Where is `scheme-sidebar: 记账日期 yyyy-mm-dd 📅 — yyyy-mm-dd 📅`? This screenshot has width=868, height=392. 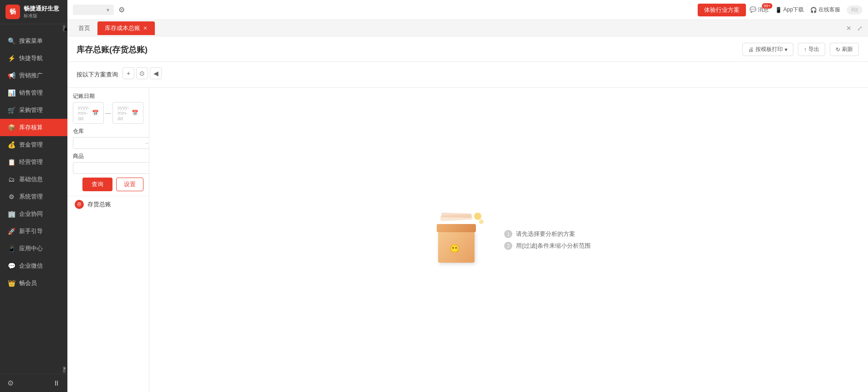
scheme-sidebar: 记账日期 yyyy-mm-dd 📅 — yyyy-mm-dd 📅 is located at coordinates (108, 240).